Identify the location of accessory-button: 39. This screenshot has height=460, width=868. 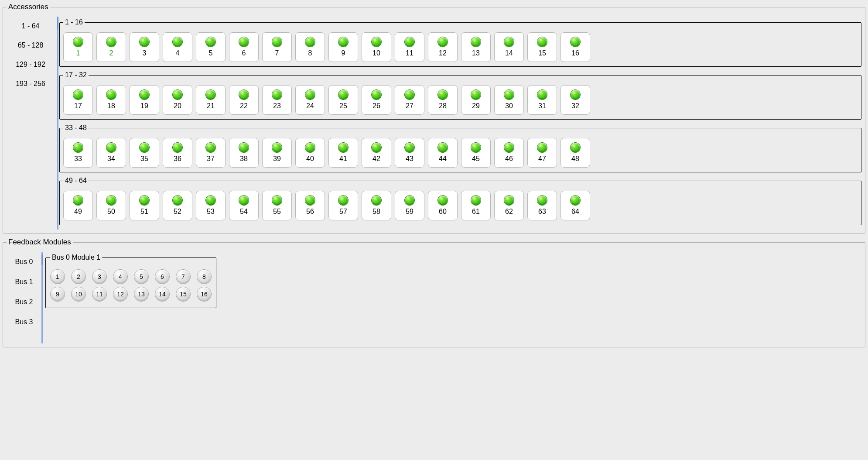
(277, 153).